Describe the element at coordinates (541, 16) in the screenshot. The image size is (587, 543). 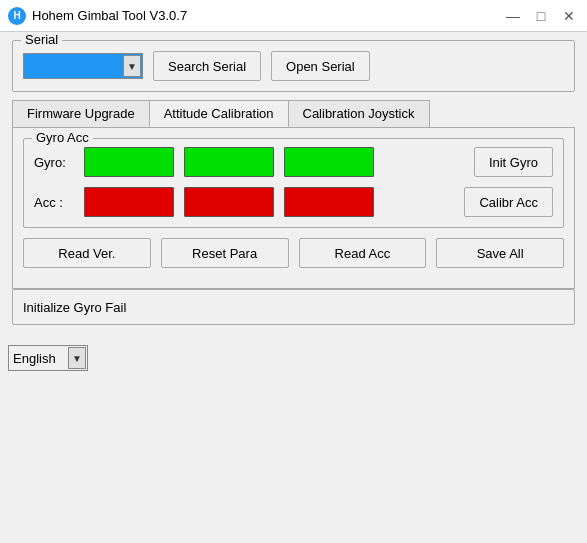
I see `window-controls: — □ ✕` at that location.